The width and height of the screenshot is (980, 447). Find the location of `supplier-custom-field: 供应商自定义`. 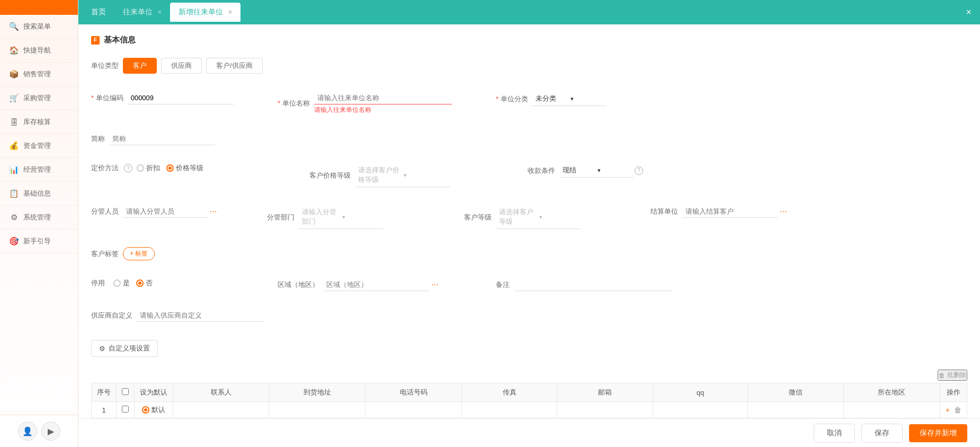

supplier-custom-field: 供应商自定义 is located at coordinates (192, 315).